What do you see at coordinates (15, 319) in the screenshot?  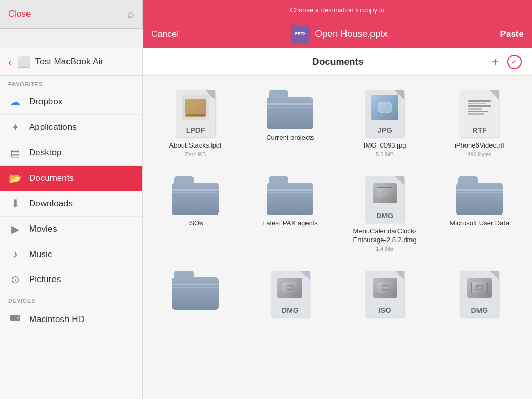 I see `harddrive-icon` at bounding box center [15, 319].